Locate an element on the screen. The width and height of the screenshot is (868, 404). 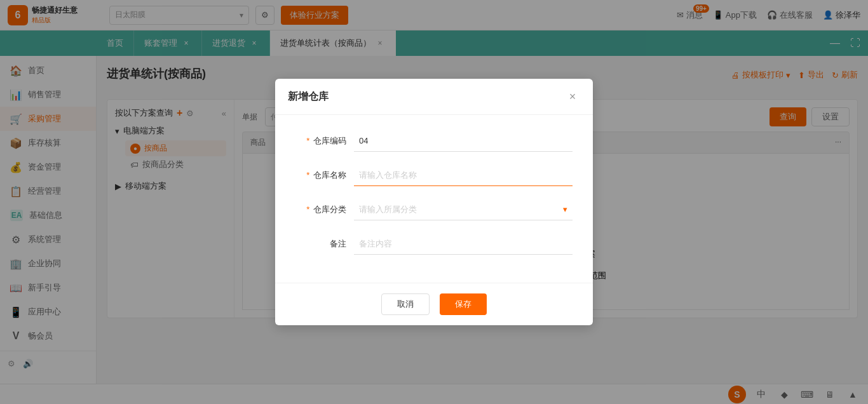
category-dropdown-icon: ▾ is located at coordinates (566, 210).